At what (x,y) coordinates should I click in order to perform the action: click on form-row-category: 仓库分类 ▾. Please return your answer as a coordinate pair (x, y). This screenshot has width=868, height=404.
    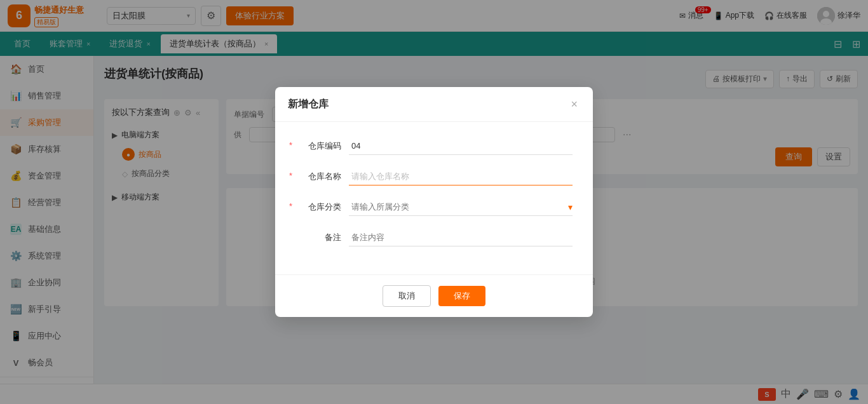
    Looking at the image, I should click on (434, 207).